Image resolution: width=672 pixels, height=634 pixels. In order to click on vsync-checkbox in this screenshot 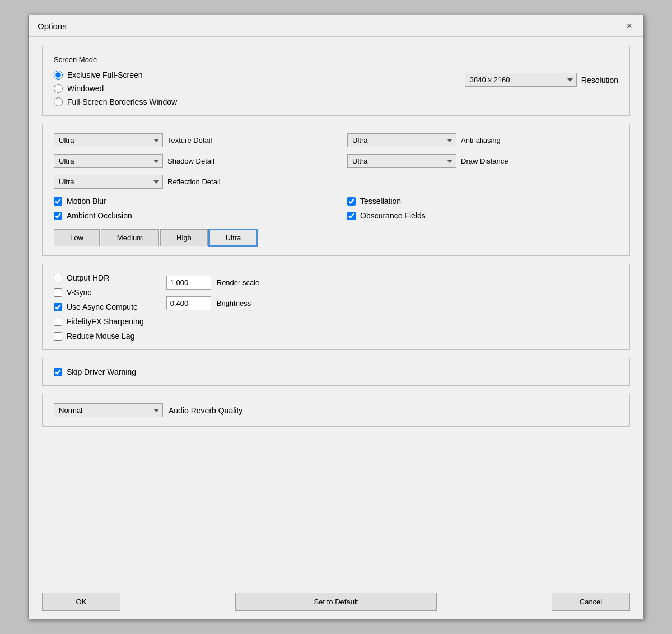, I will do `click(58, 292)`.